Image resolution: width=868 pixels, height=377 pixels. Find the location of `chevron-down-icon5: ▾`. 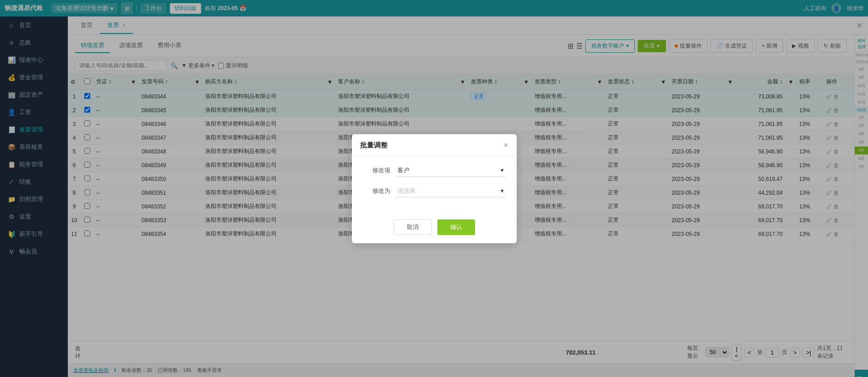

chevron-down-icon5: ▾ is located at coordinates (502, 191).